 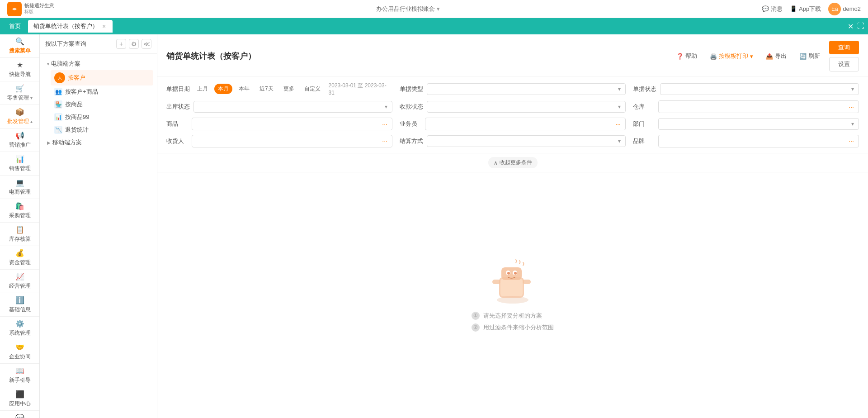 What do you see at coordinates (20, 414) in the screenshot?
I see `sidebar-item-wechat: 💬 企业微信` at bounding box center [20, 414].